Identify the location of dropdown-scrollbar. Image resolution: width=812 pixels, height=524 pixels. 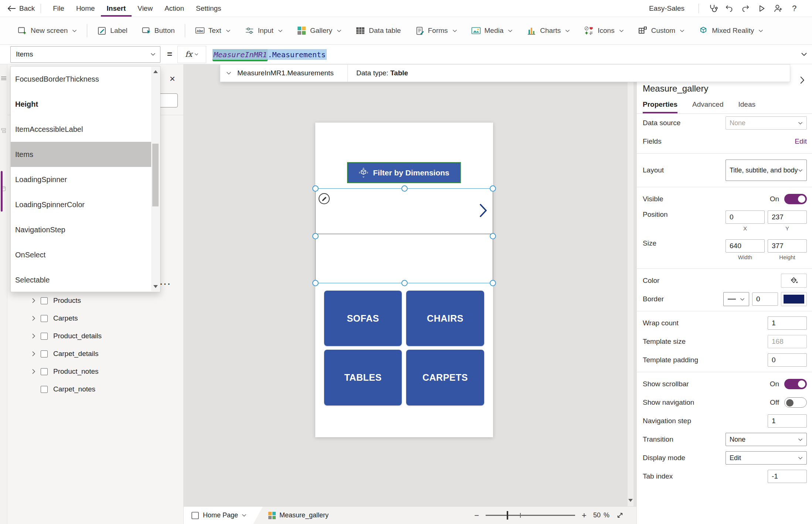
(155, 179).